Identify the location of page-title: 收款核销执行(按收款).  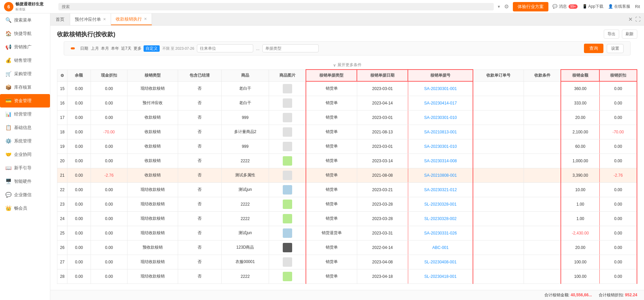
(86, 34).